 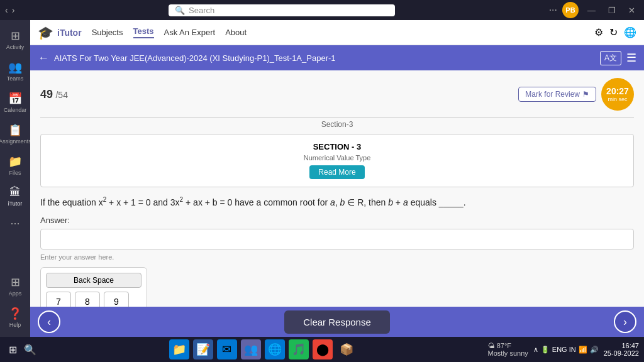 I want to click on settings-icon: ⚙, so click(x=599, y=33).